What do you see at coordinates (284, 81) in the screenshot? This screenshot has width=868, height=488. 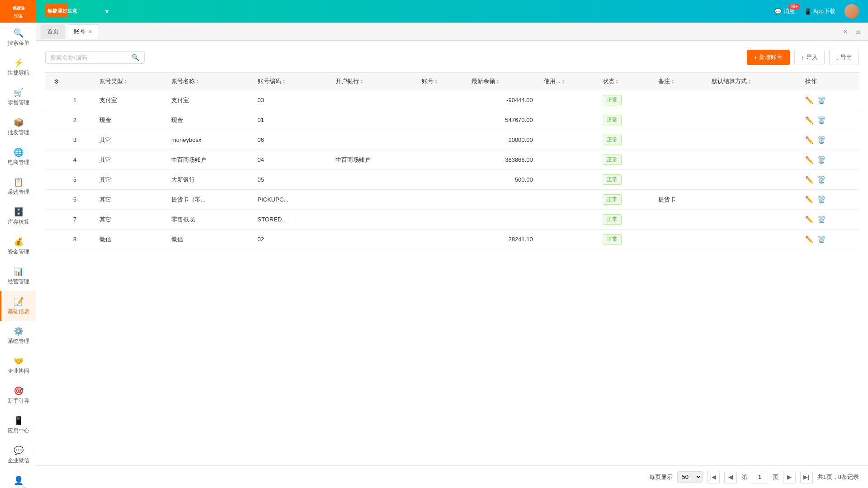 I see `sort-code-icon` at bounding box center [284, 81].